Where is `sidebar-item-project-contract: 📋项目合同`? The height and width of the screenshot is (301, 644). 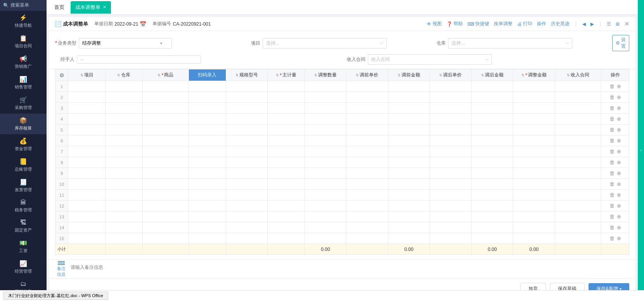
sidebar-item-project-contract: 📋项目合同 is located at coordinates (23, 42).